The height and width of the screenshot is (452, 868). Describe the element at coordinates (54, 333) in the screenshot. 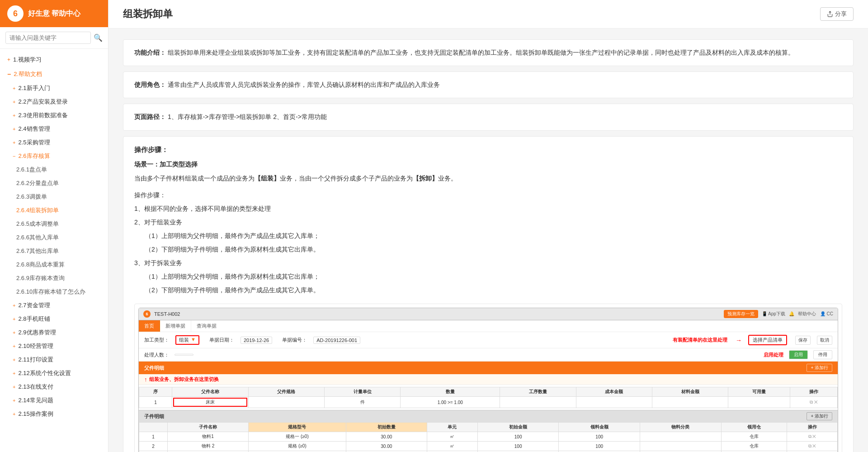

I see `sidebar-item-coupon: + 2.9优惠券管理` at that location.